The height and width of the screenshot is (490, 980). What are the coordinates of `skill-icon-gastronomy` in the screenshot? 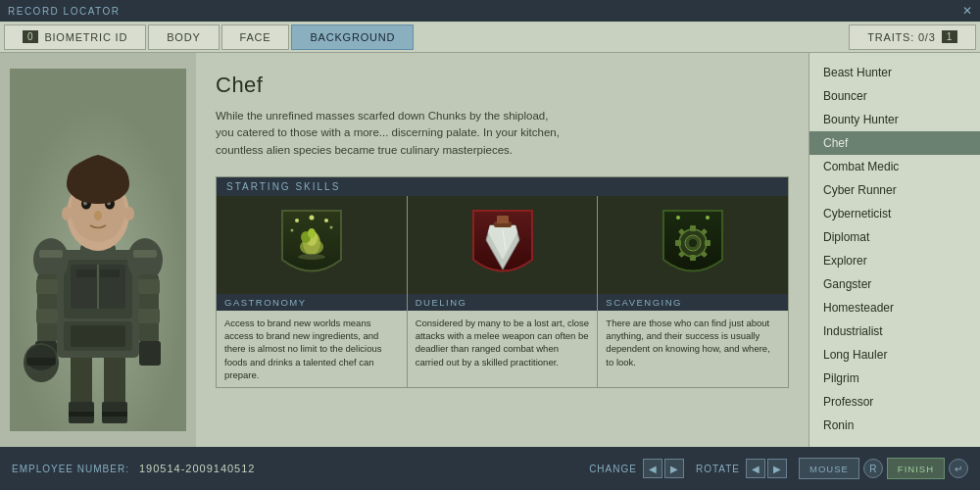 It's located at (312, 245).